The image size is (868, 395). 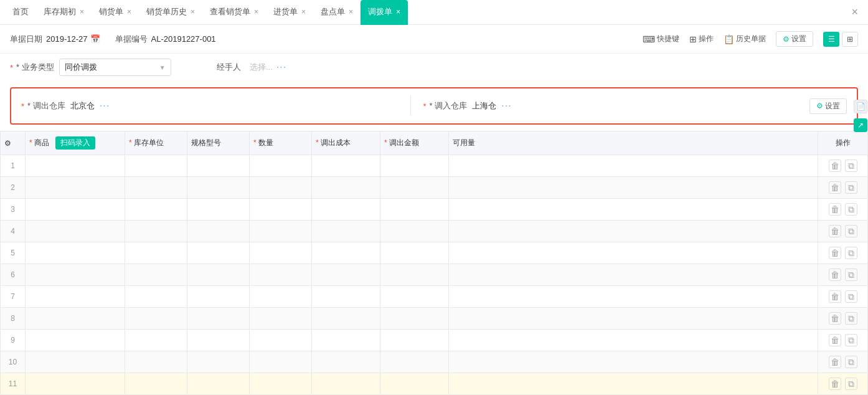 What do you see at coordinates (835, 362) in the screenshot?
I see `delete-icon-10: 🗑` at bounding box center [835, 362].